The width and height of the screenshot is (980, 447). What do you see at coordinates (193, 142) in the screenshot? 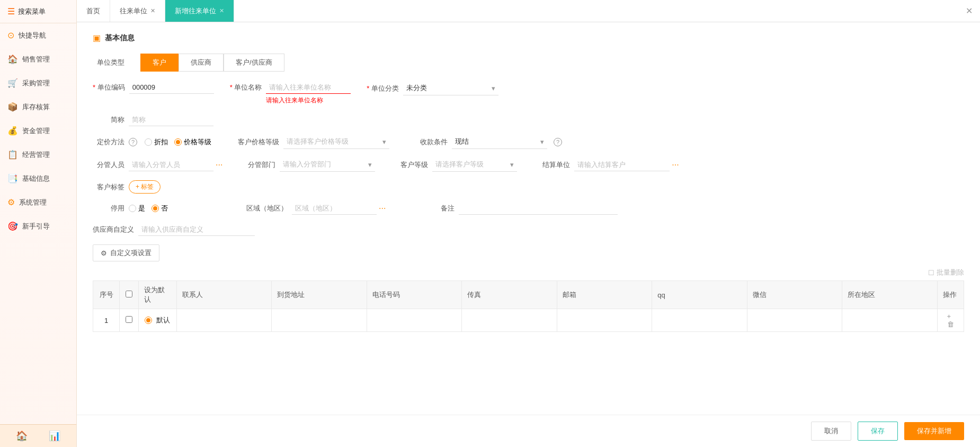
I see `pricing-option-level: 价格等级` at bounding box center [193, 142].